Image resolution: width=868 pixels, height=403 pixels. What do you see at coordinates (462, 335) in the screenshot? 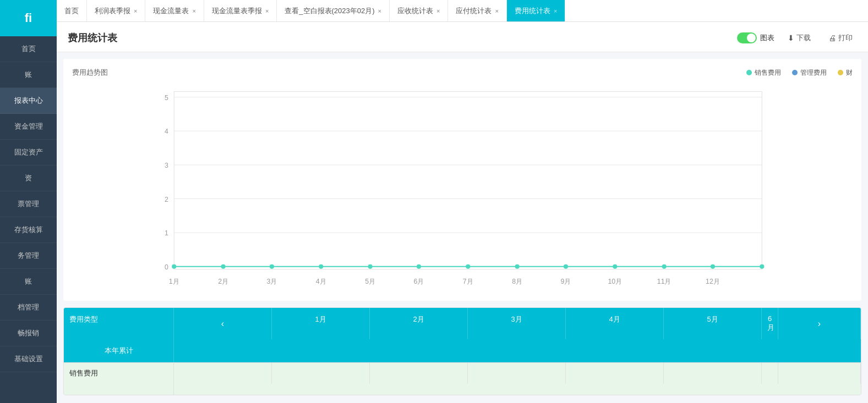
I see `table-header: 费用类型 ‹ 1月 2月 3月 4月 5月 6月 › 本年累计` at bounding box center [462, 335].